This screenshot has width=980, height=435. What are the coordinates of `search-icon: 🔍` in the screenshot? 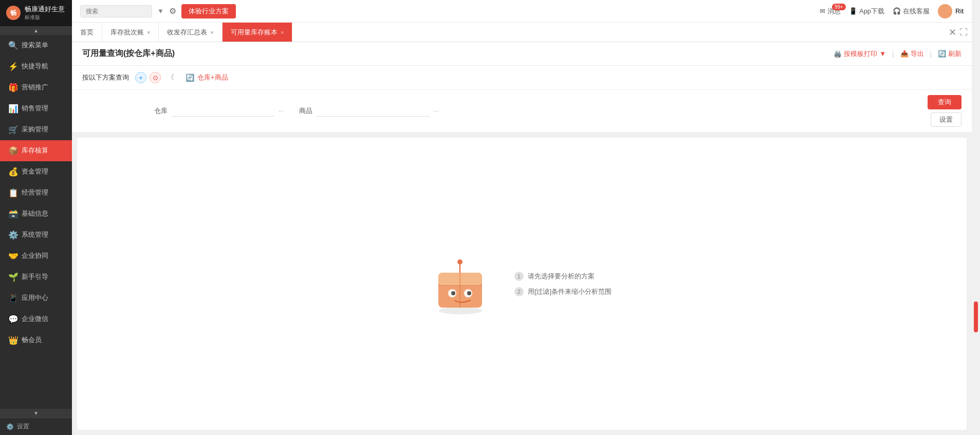 It's located at (13, 45).